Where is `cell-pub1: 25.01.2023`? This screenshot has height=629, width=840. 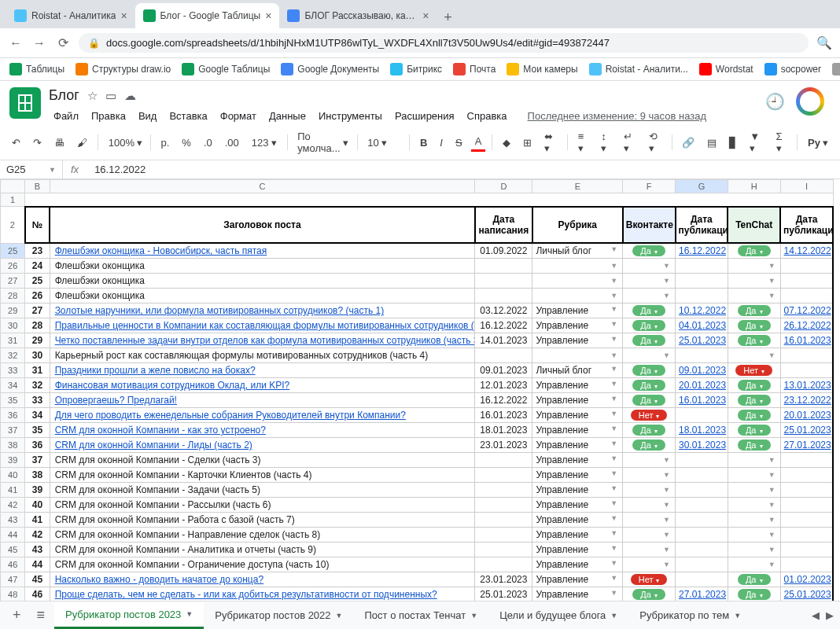
cell-pub1: 25.01.2023 is located at coordinates (702, 341).